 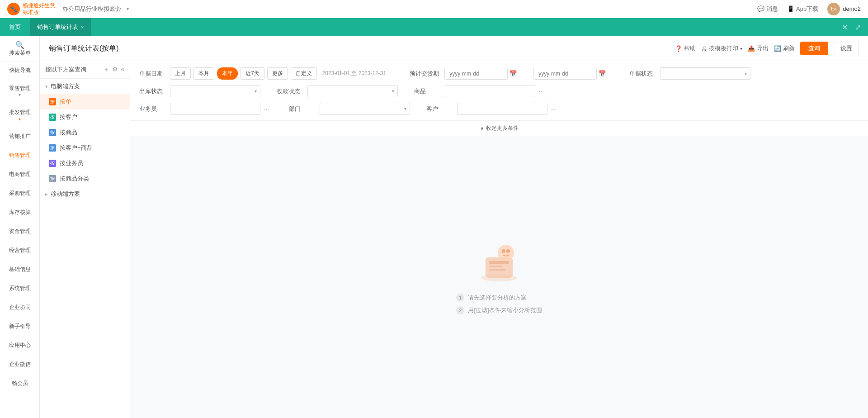 I want to click on sidebar-item-operations: 经营管理, so click(x=20, y=251).